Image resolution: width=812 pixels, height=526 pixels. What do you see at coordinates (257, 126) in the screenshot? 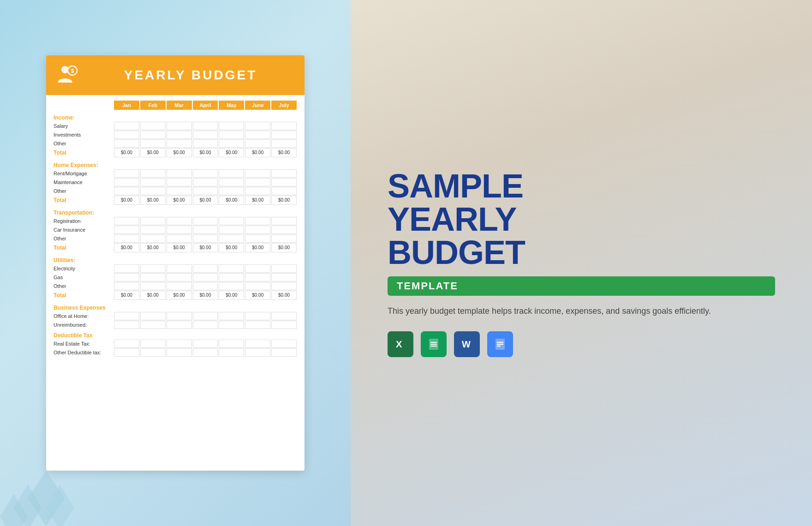
I see `salary-june` at bounding box center [257, 126].